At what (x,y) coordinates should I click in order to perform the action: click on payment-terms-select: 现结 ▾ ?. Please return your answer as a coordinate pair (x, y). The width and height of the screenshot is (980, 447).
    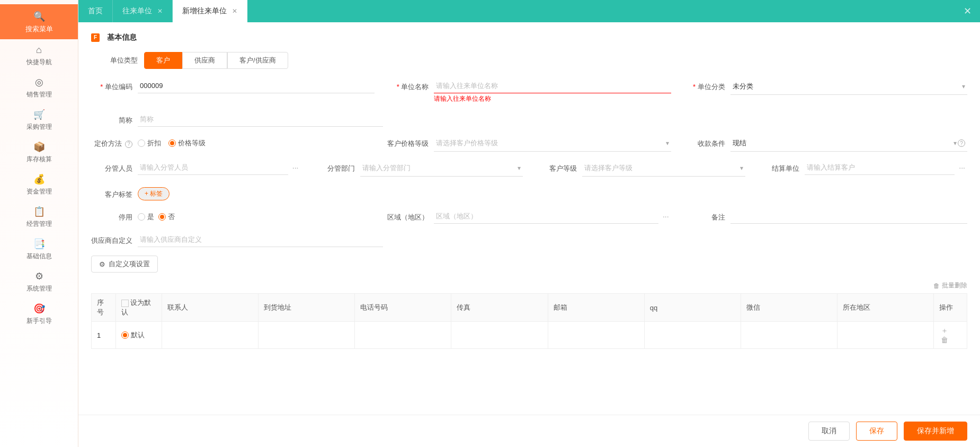
    Looking at the image, I should click on (849, 143).